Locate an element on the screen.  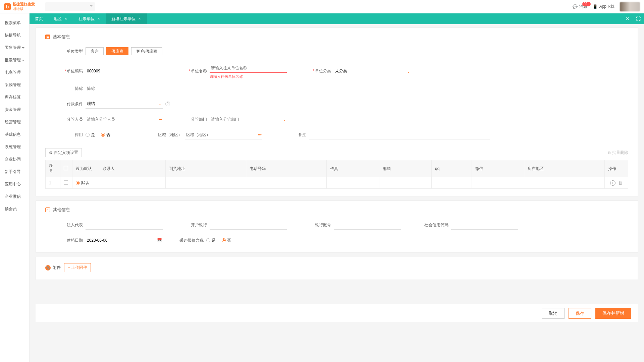
table-header: 操作 is located at coordinates (616, 169).